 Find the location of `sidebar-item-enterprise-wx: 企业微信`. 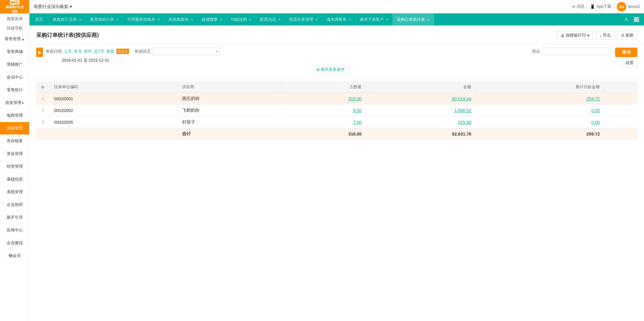

sidebar-item-enterprise-wx: 企业微信 is located at coordinates (15, 243).